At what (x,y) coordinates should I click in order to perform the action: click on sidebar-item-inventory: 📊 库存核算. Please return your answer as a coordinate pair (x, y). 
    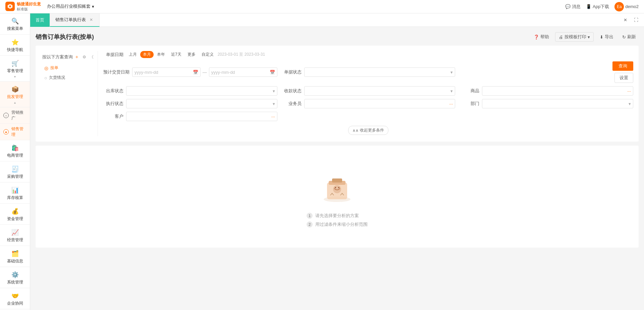
    Looking at the image, I should click on (15, 193).